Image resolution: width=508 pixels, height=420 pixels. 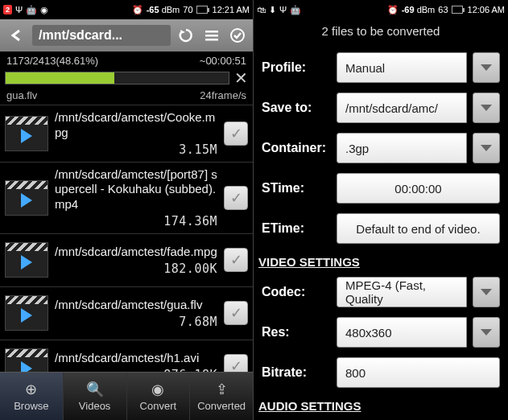 I want to click on clock: 12:21 AM, so click(x=231, y=10).